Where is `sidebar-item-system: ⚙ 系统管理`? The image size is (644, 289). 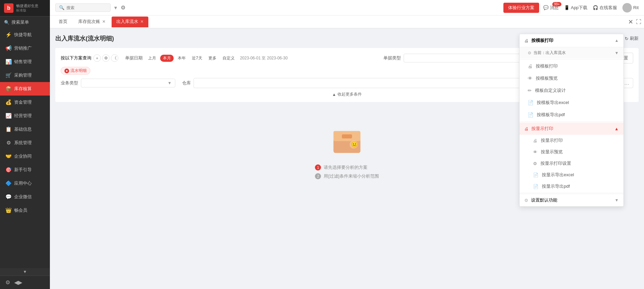
sidebar-item-system: ⚙ 系统管理 is located at coordinates (25, 143).